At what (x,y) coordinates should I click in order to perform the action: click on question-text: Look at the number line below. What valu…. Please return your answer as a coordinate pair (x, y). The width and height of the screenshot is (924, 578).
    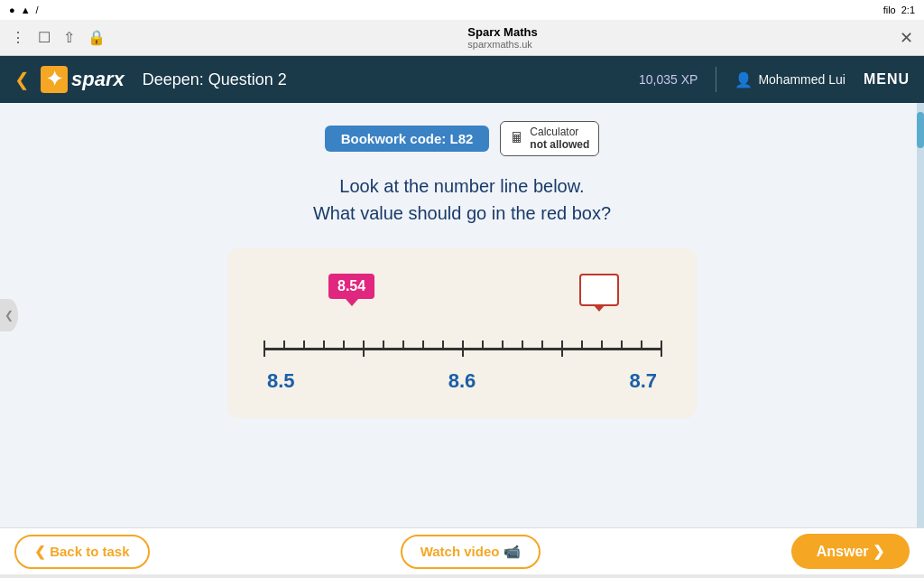
    Looking at the image, I should click on (462, 200).